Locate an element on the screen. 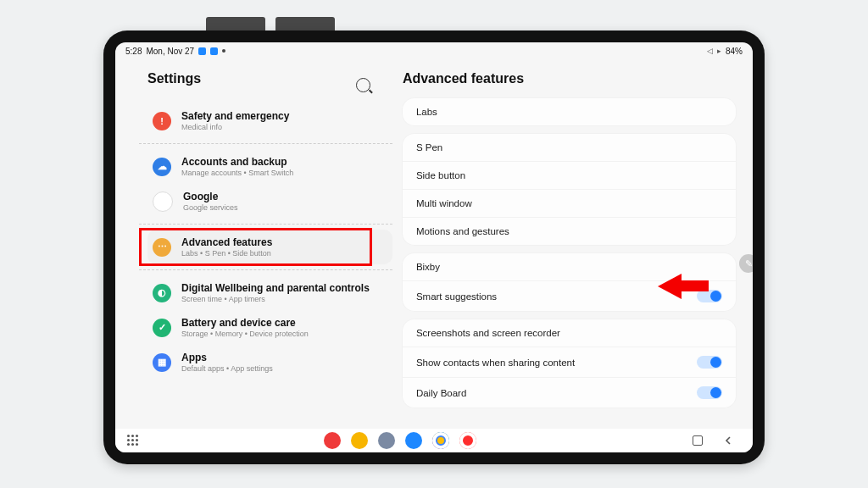 This screenshot has width=868, height=488. wifi-icon: ◁ is located at coordinates (710, 51).